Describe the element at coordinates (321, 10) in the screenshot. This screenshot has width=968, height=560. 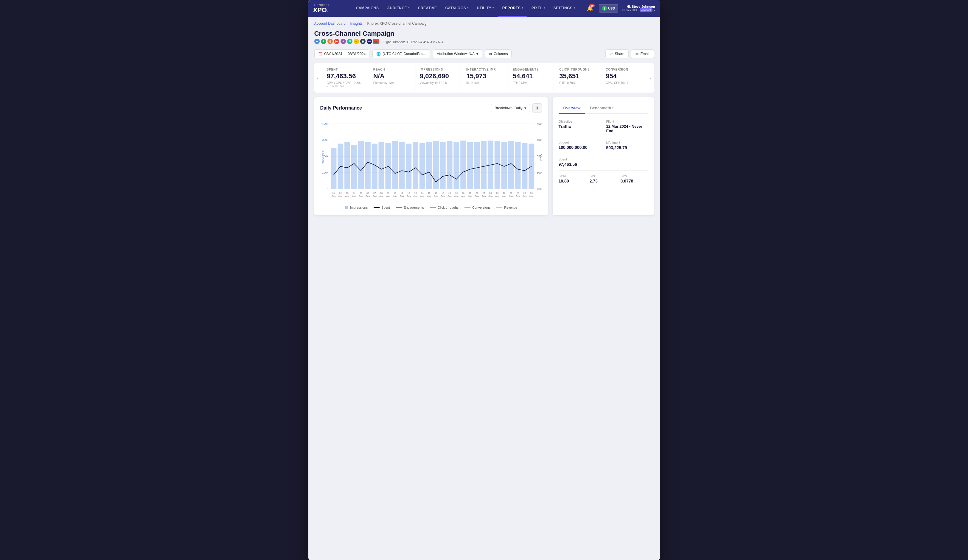
I see `logo-xpo: XPO.` at that location.